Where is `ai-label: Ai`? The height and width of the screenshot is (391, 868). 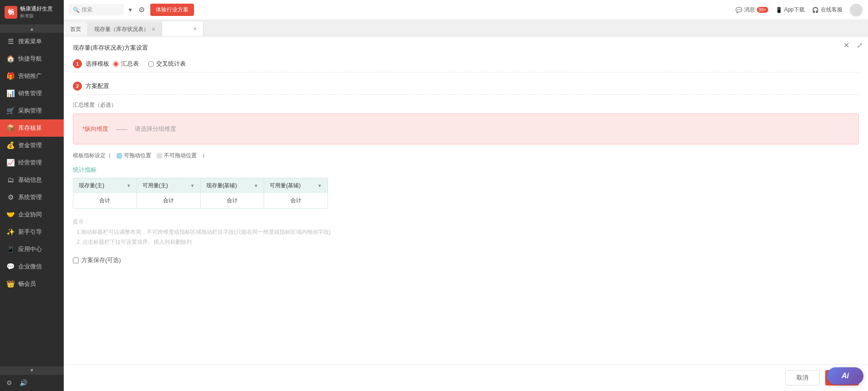
ai-label: Ai is located at coordinates (845, 376).